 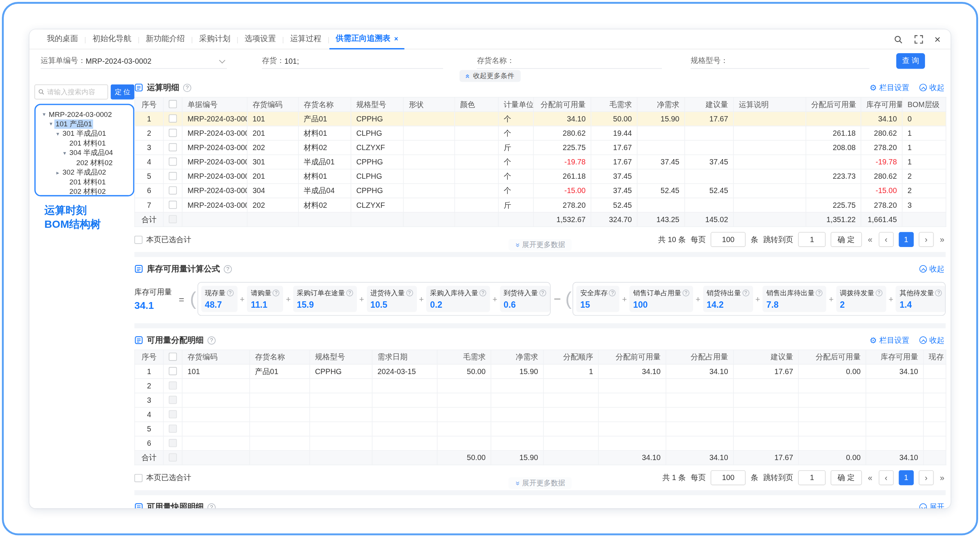 What do you see at coordinates (112, 39) in the screenshot?
I see `tab-2: 初始化导航` at bounding box center [112, 39].